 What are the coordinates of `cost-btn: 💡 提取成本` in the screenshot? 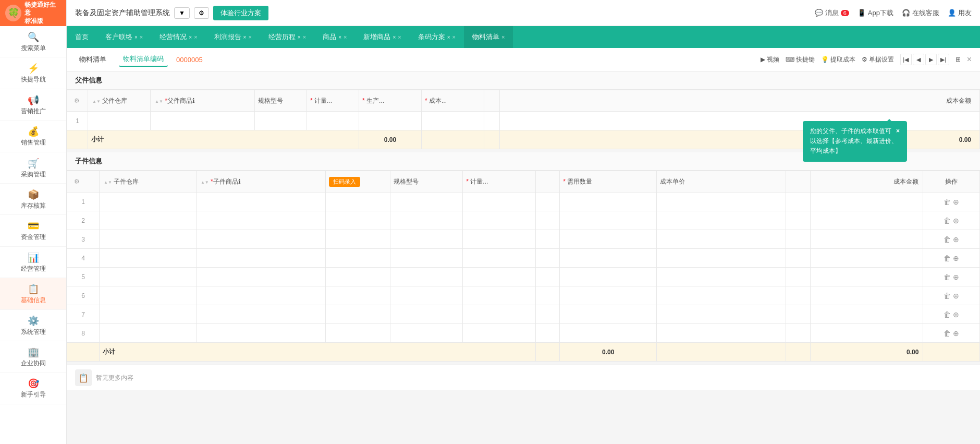 It's located at (838, 59).